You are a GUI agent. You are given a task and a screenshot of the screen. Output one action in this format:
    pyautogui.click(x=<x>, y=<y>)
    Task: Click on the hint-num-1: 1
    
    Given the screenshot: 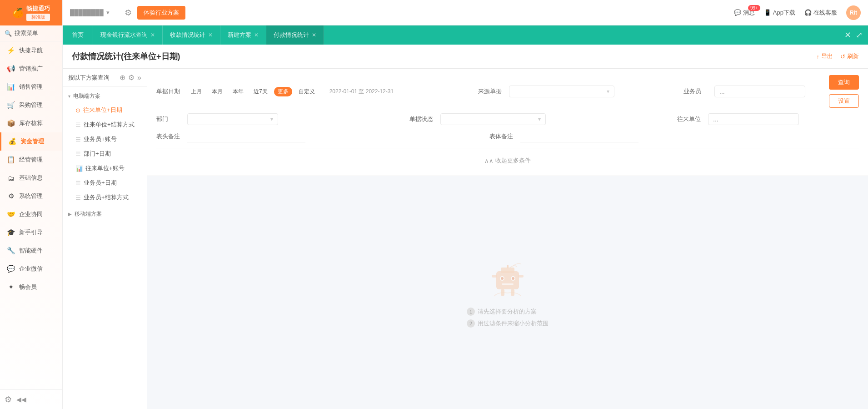 What is the action you would take?
    pyautogui.click(x=471, y=312)
    